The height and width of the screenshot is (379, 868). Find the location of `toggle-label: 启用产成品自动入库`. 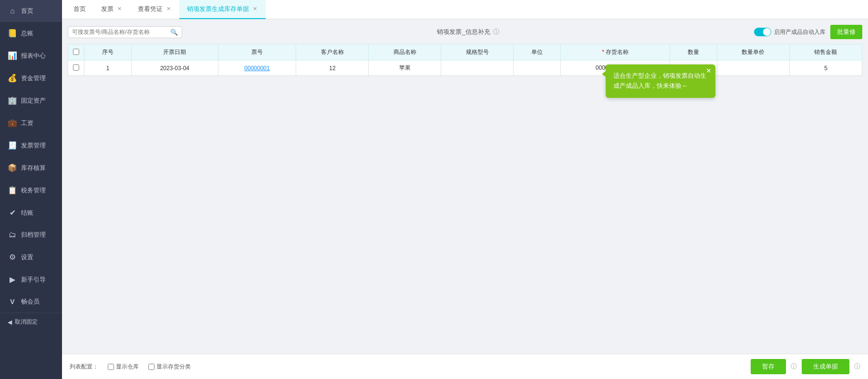

toggle-label: 启用产成品自动入库 is located at coordinates (800, 32).